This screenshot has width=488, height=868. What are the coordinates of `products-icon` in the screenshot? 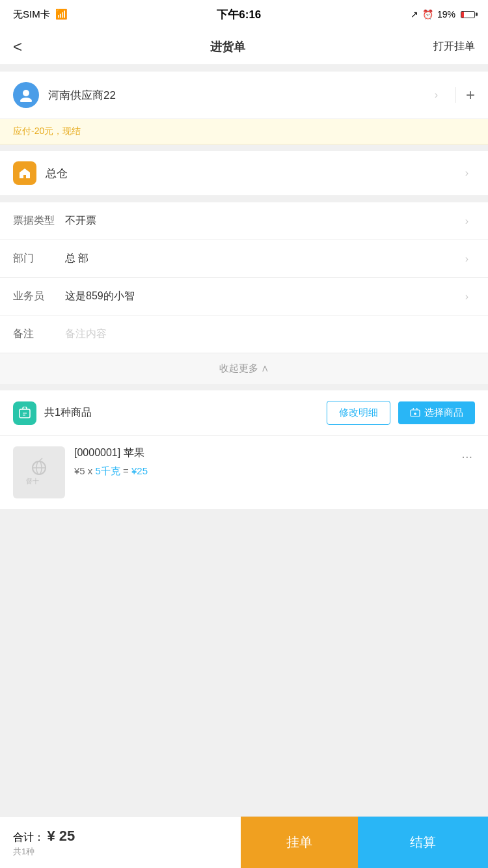 It's located at (25, 413).